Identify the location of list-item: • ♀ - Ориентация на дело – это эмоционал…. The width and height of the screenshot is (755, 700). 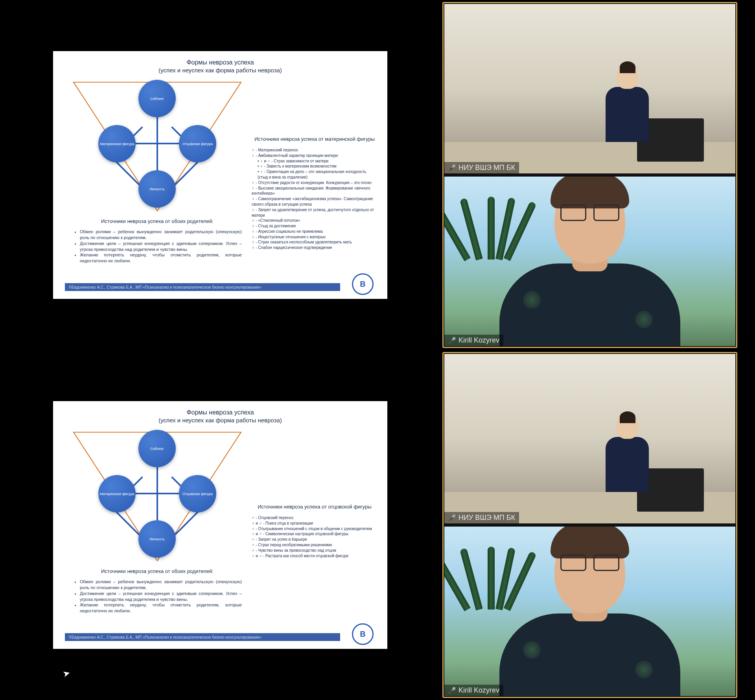
(315, 175).